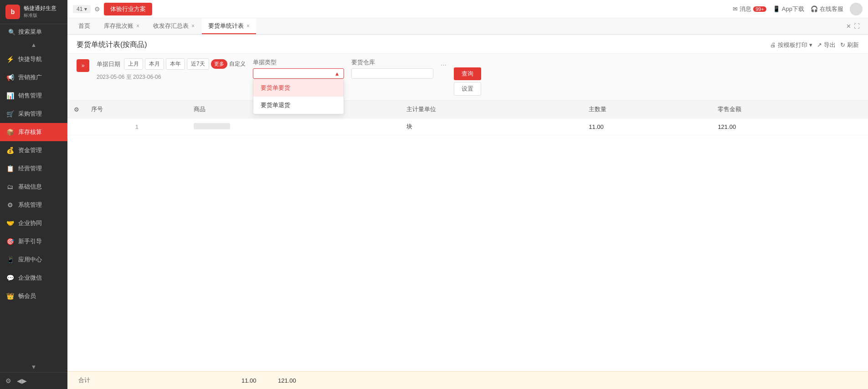  I want to click on col-header-quantity: 主数量, so click(648, 109).